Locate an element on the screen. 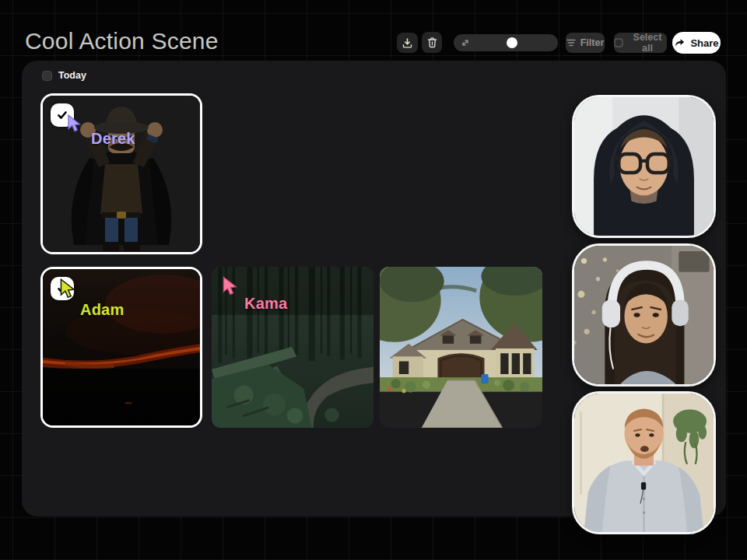 Image resolution: width=747 pixels, height=560 pixels. share-button: Share is located at coordinates (696, 43).